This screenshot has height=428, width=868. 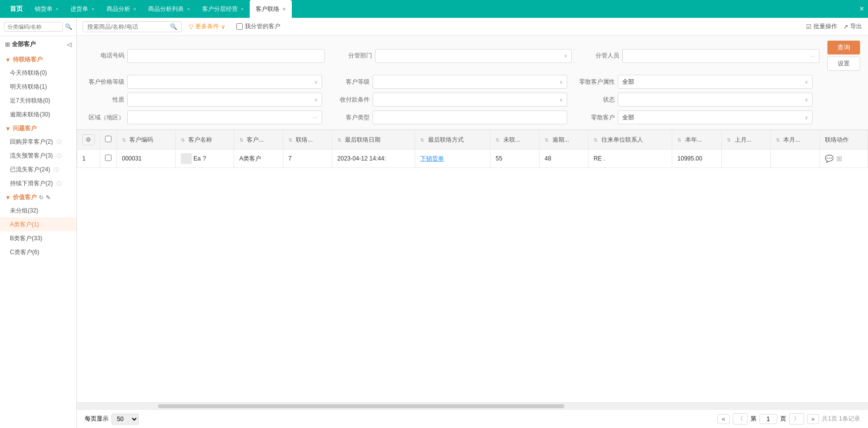 I want to click on sidebar-item-overdue-contact: 逾期未联络(30), so click(x=38, y=114).